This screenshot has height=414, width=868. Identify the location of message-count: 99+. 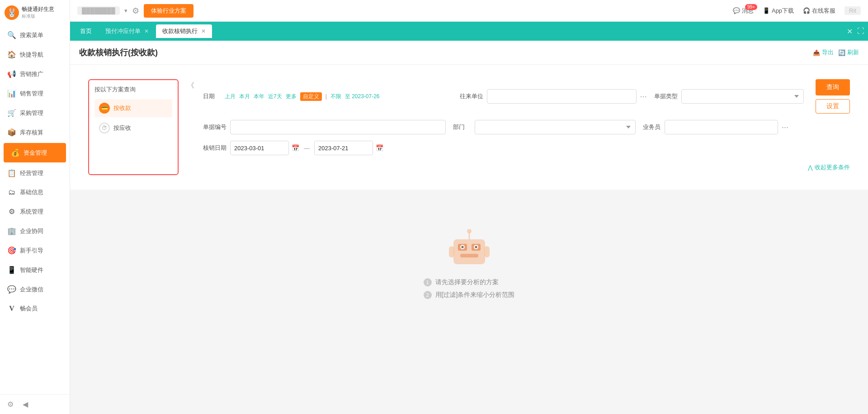
(751, 7).